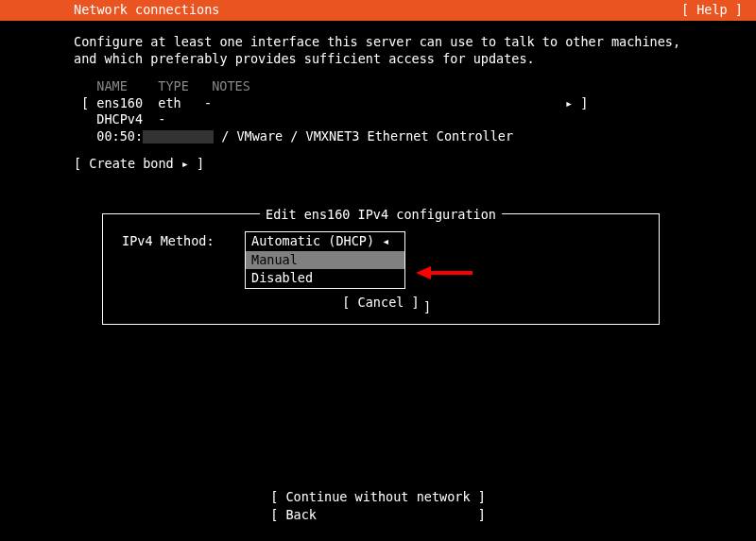 The width and height of the screenshot is (756, 541). I want to click on dialog-bracket: ], so click(427, 308).